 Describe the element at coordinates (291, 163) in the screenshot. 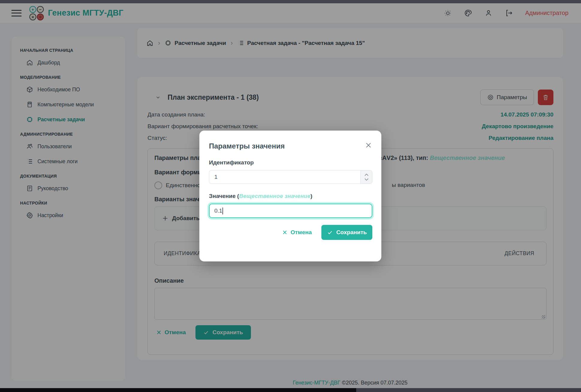

I see `identifier-label: Идентификатор` at that location.